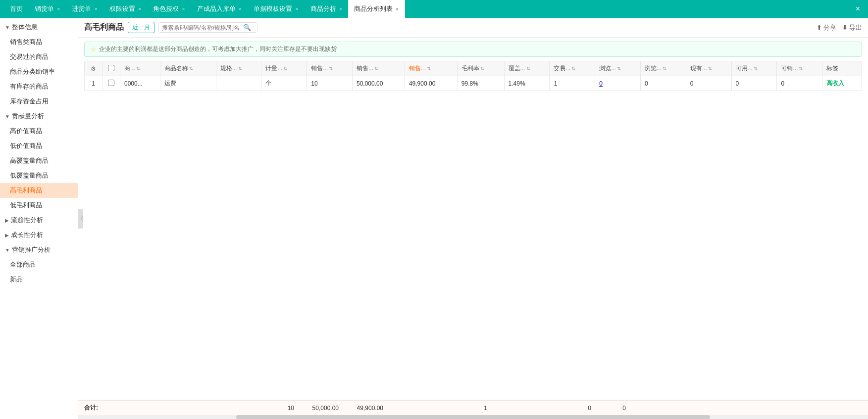 This screenshot has height=419, width=868. What do you see at coordinates (473, 417) in the screenshot?
I see `horizontal-scrollbar` at bounding box center [473, 417].